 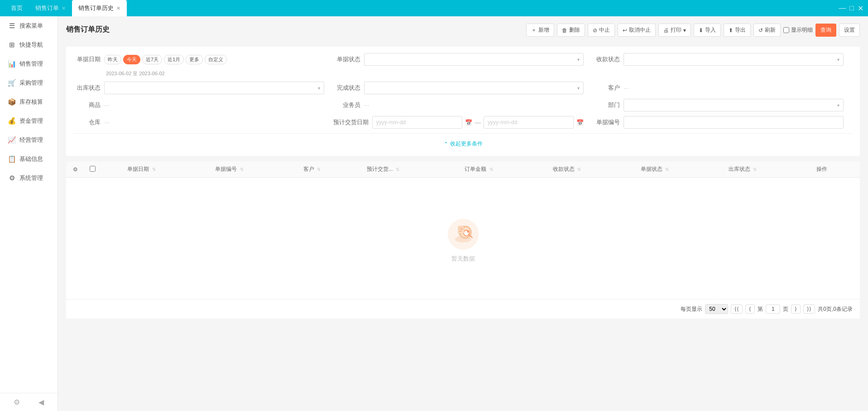 What do you see at coordinates (835, 309) in the screenshot?
I see `total-records: 共0页,0条记录` at bounding box center [835, 309].